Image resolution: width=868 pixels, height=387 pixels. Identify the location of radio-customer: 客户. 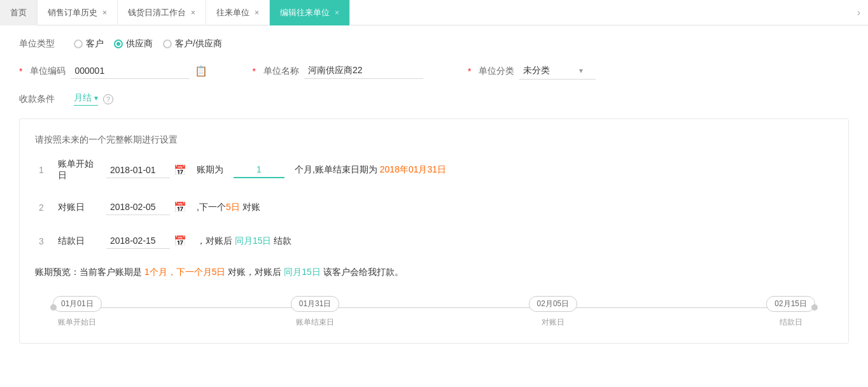
(89, 44).